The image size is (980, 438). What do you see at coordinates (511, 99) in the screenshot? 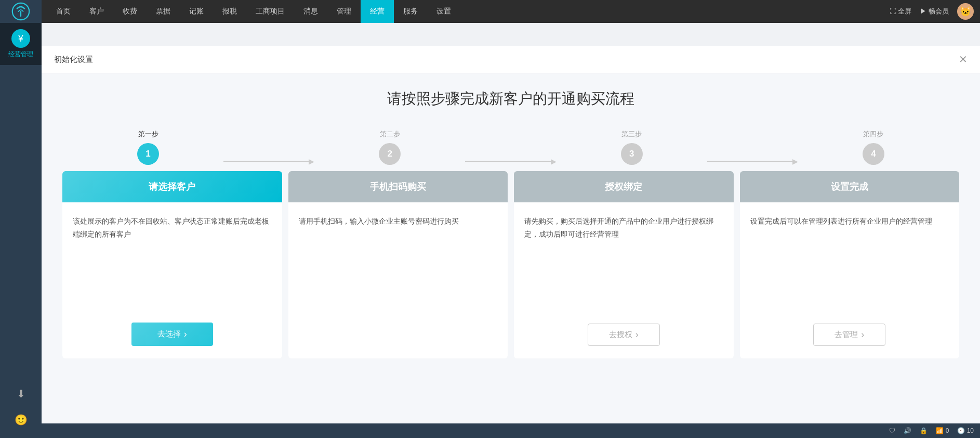
I see `main-heading: 请按照步骤完成新客户的开通购买流程` at bounding box center [511, 99].